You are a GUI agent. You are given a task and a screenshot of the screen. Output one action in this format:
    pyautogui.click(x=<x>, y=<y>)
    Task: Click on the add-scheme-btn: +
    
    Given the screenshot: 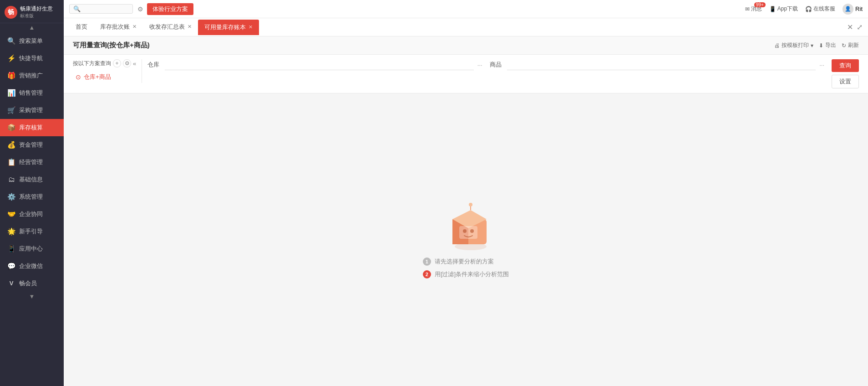 What is the action you would take?
    pyautogui.click(x=117, y=63)
    